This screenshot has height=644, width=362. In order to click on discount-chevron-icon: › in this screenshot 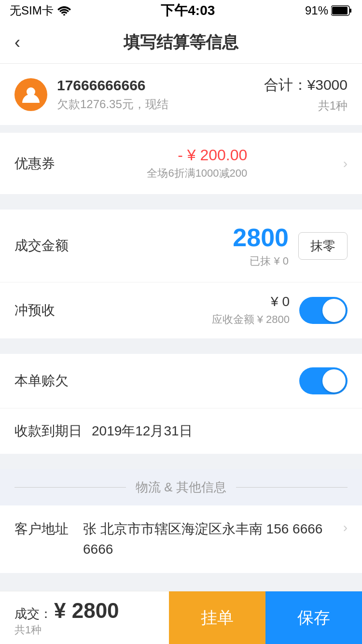, I will do `click(346, 164)`.